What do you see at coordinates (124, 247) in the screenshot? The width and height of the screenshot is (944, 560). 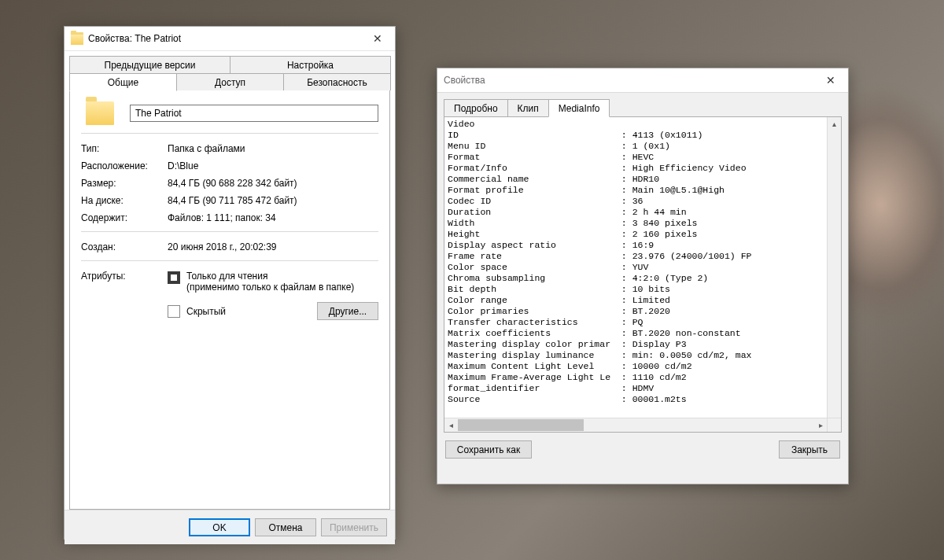 I see `created-label: Создан:` at bounding box center [124, 247].